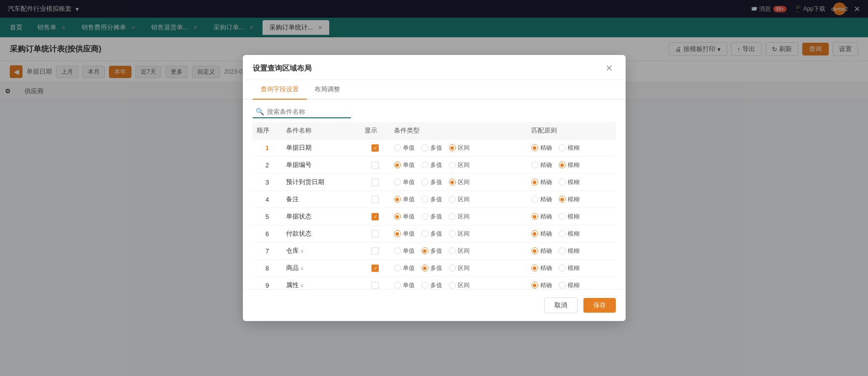  What do you see at coordinates (282, 69) in the screenshot?
I see `dialog-title: 设置查询区域布局` at bounding box center [282, 69].